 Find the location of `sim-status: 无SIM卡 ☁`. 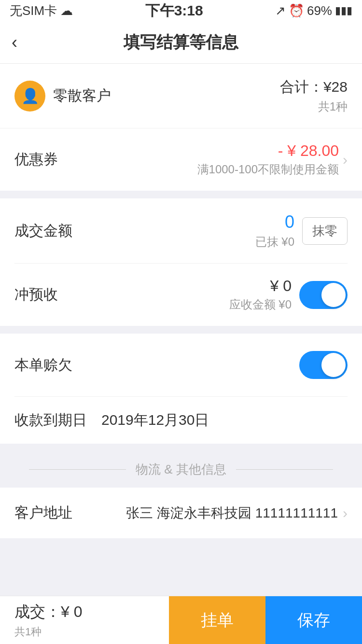

sim-status: 无SIM卡 ☁ is located at coordinates (42, 11).